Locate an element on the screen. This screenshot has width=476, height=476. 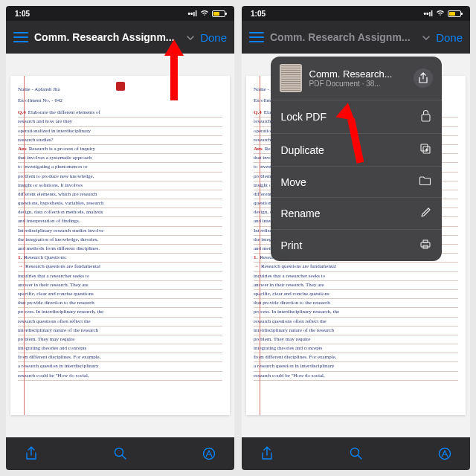
folder-icon is located at coordinates (425, 181).